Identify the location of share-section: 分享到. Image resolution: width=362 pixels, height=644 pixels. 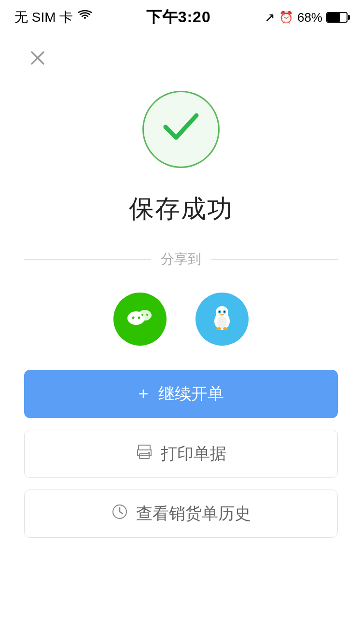
(181, 298).